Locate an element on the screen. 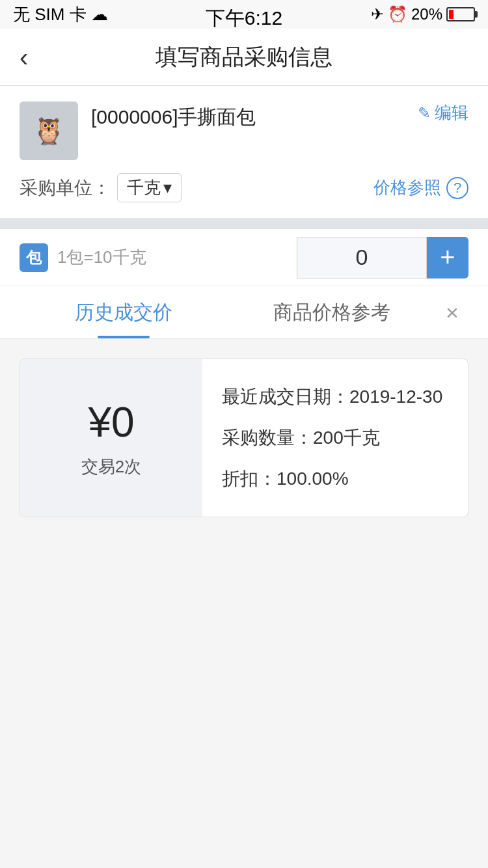 Image resolution: width=488 pixels, height=868 pixels. battery-container is located at coordinates (461, 14).